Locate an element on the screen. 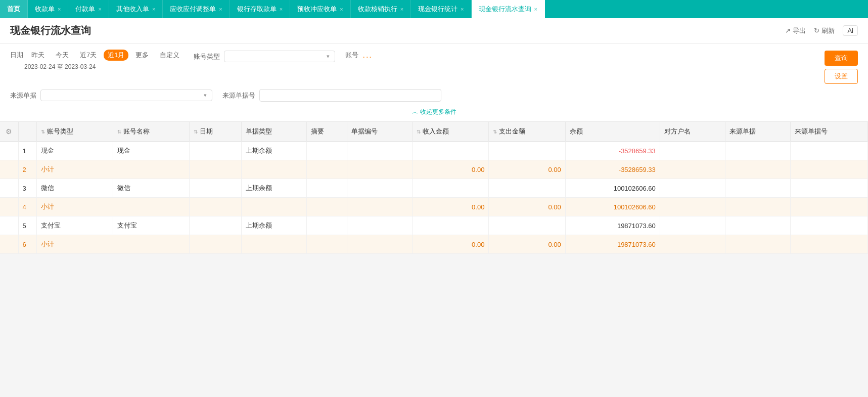  nav-item-shoukuan: 收款单 × is located at coordinates (48, 9).